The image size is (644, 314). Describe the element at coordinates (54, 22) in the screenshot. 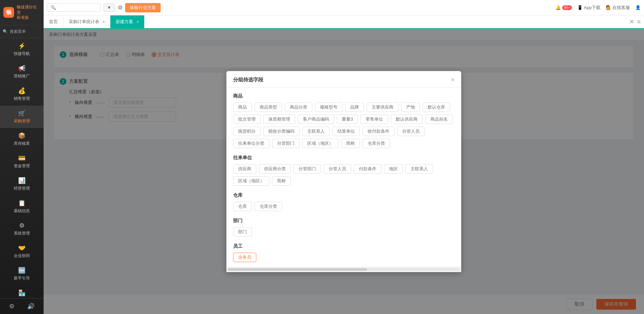

I see `tab-home: 首页` at that location.